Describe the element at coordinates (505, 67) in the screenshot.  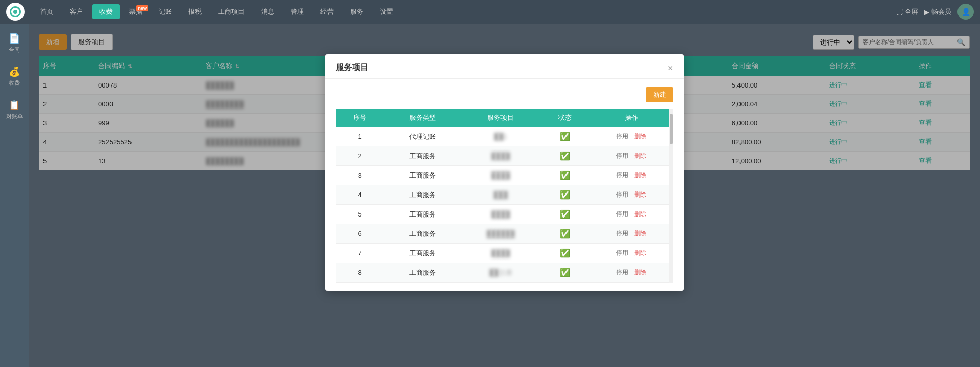
I see `modal-header: 服务项目 ×` at that location.